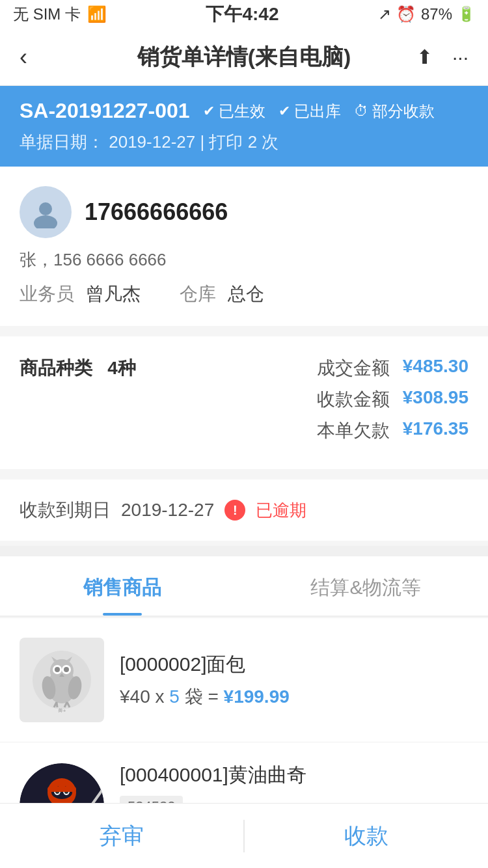 The image size is (488, 868). I want to click on product-total-1: ¥199.99, so click(256, 696).